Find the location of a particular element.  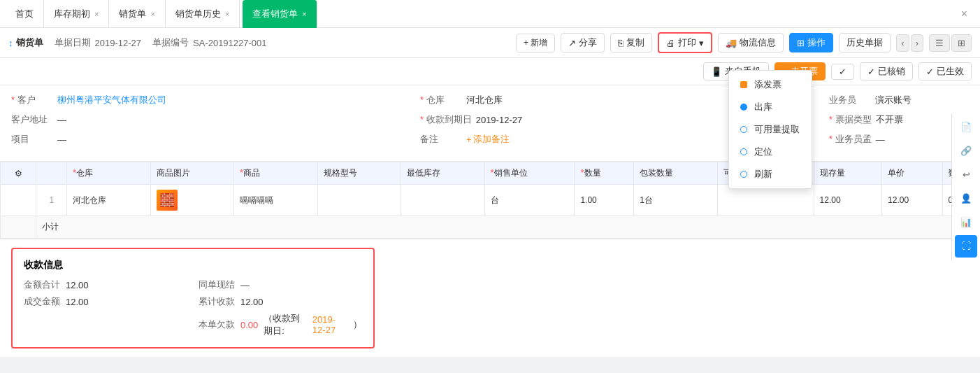

view-icons: ☰ ⊞ is located at coordinates (951, 43).